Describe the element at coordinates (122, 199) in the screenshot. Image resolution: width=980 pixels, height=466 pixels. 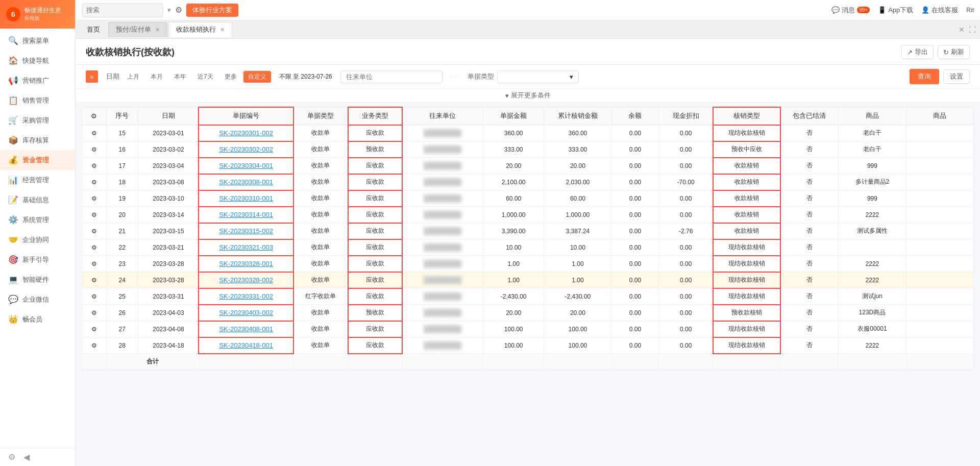
I see `cell-rownum: 19` at that location.